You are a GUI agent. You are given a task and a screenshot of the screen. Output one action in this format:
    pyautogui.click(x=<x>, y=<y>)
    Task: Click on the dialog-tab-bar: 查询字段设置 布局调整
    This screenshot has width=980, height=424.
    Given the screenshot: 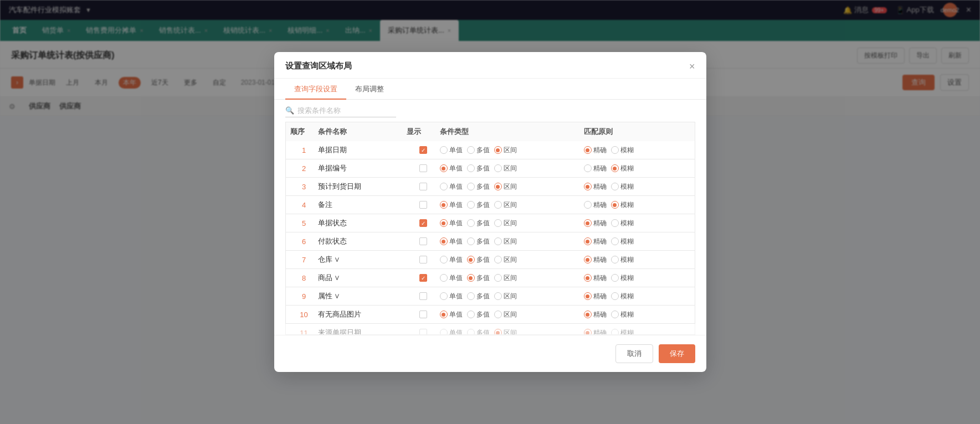 What is the action you would take?
    pyautogui.click(x=490, y=89)
    